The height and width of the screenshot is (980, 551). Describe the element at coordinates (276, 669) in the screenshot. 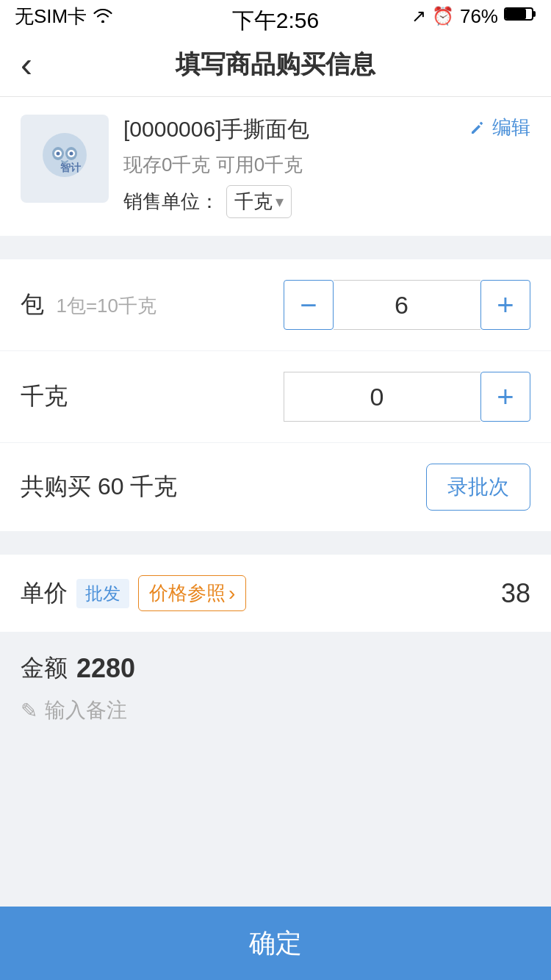

I see `amount-row: 金额 2280` at that location.